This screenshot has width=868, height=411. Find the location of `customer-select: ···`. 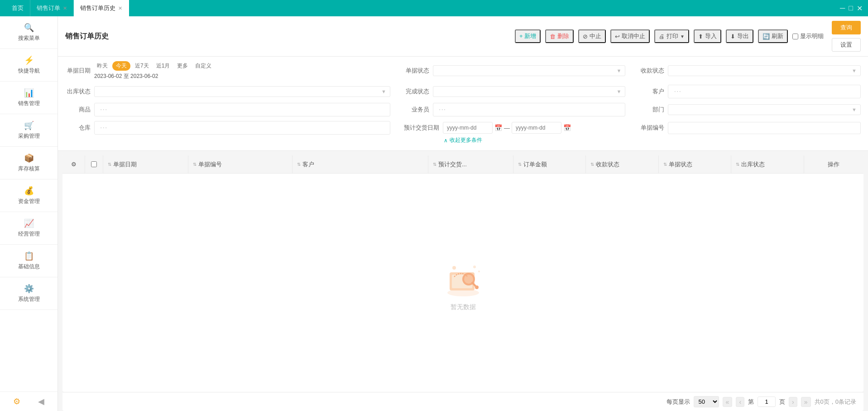

customer-select: ··· is located at coordinates (764, 92).